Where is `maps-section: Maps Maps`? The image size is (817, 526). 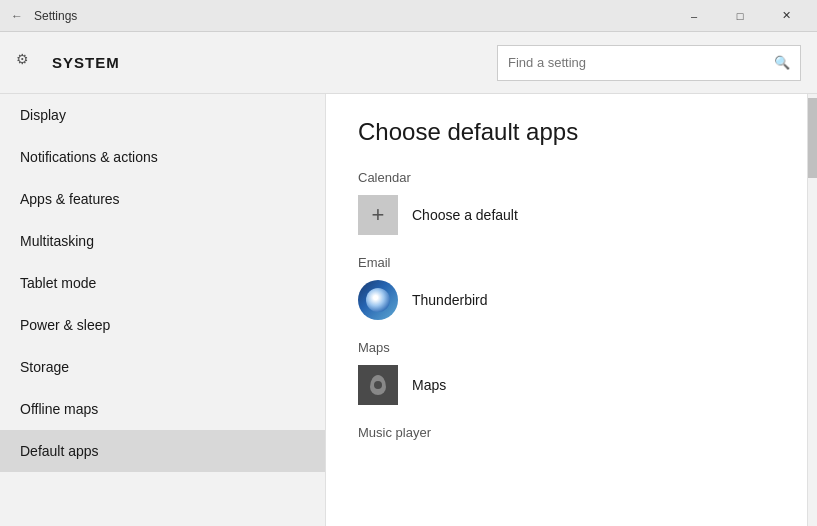 maps-section: Maps Maps is located at coordinates (566, 372).